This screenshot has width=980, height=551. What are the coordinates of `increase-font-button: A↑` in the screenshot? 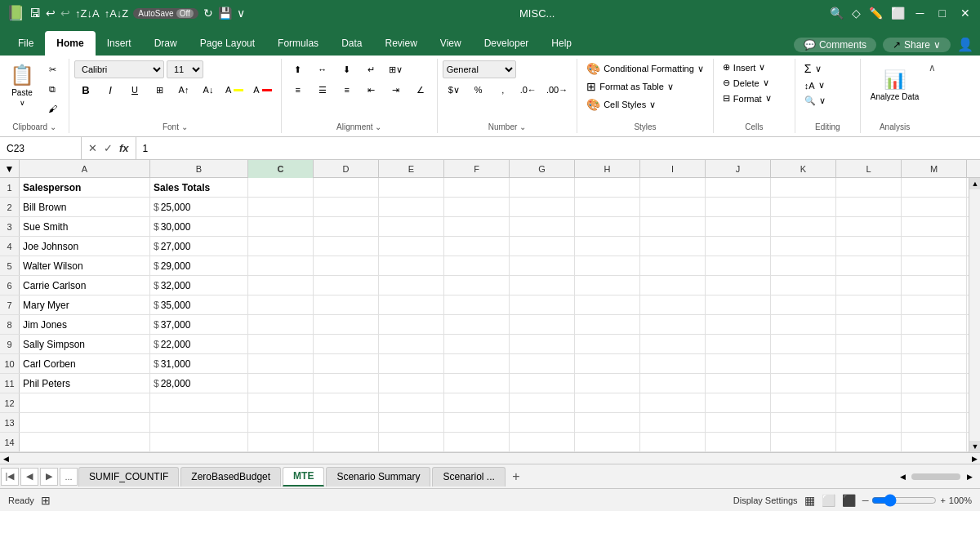 It's located at (184, 90).